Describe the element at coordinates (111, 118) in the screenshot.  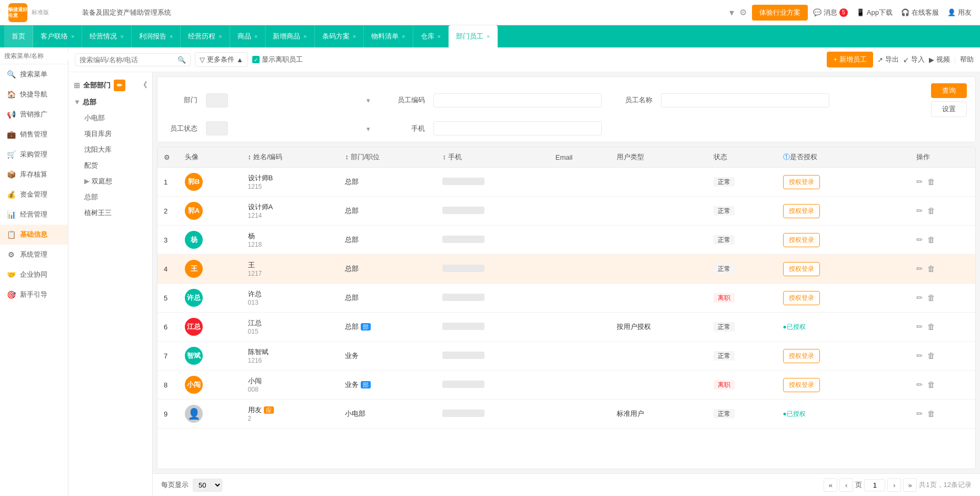
I see `dept-item-small-elec: 小电部` at that location.